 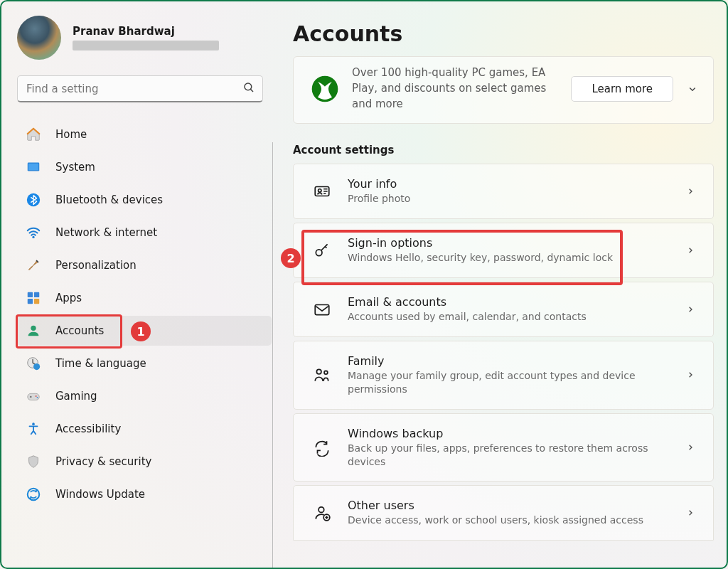 I want to click on setting-other-users: Other users Device access, work or schoo…, so click(x=503, y=513).